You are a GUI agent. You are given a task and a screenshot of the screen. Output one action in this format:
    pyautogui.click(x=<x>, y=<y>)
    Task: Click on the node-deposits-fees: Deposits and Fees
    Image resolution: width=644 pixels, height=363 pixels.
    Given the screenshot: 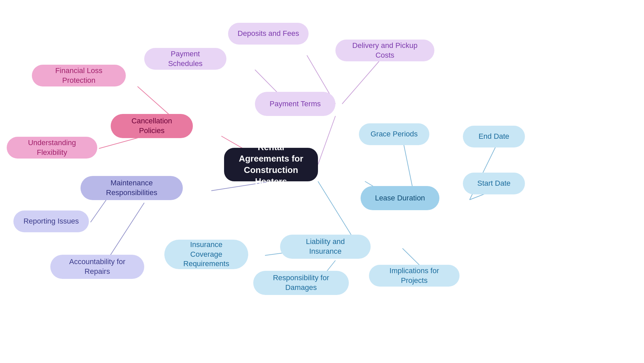 What is the action you would take?
    pyautogui.click(x=268, y=34)
    